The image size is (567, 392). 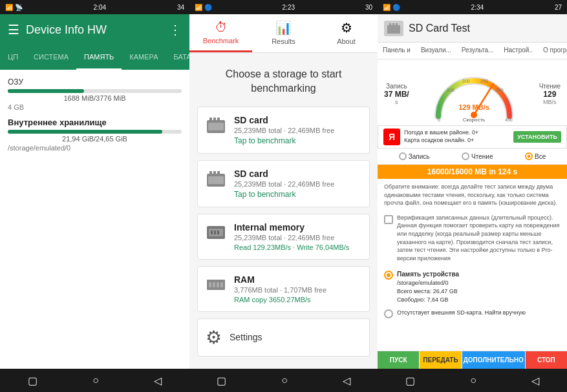 What do you see at coordinates (297, 130) in the screenshot?
I see `sd-item-info-1: SD card 25,239MB total · 22,469MB free T…` at bounding box center [297, 130].